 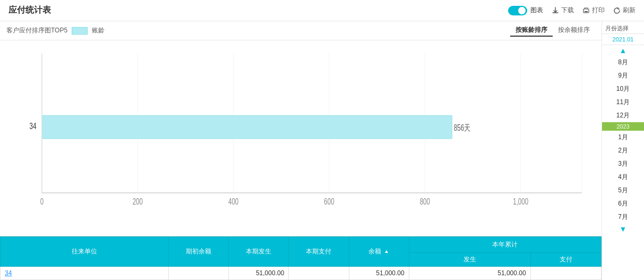 I want to click on print-label: 打印, so click(x=598, y=11).